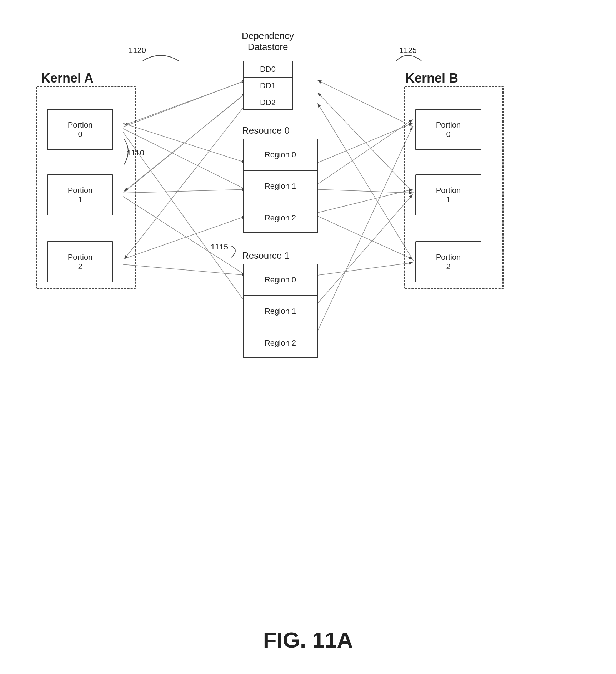 This screenshot has width=616, height=674. I want to click on annotation-1120: 1120, so click(137, 50).